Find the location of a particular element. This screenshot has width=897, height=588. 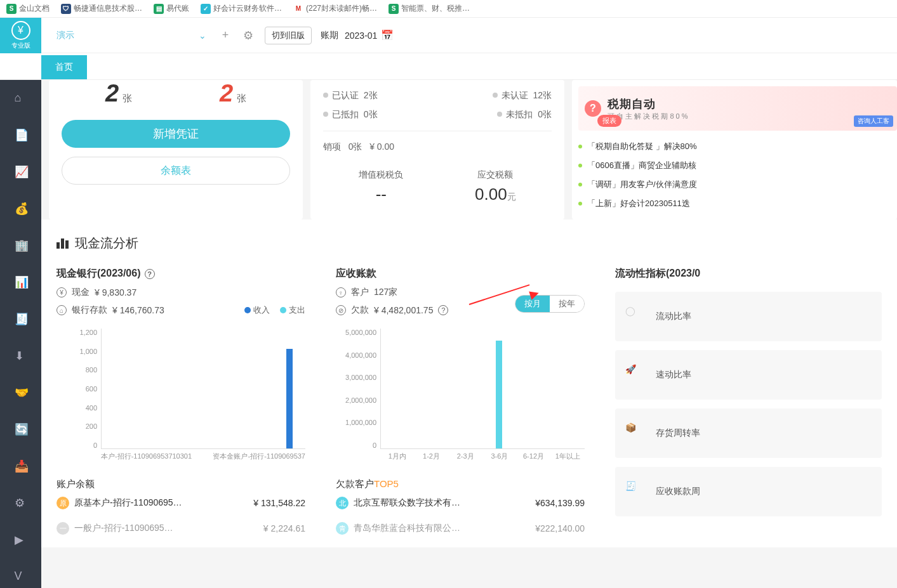

company-name: 演示 is located at coordinates (65, 36).